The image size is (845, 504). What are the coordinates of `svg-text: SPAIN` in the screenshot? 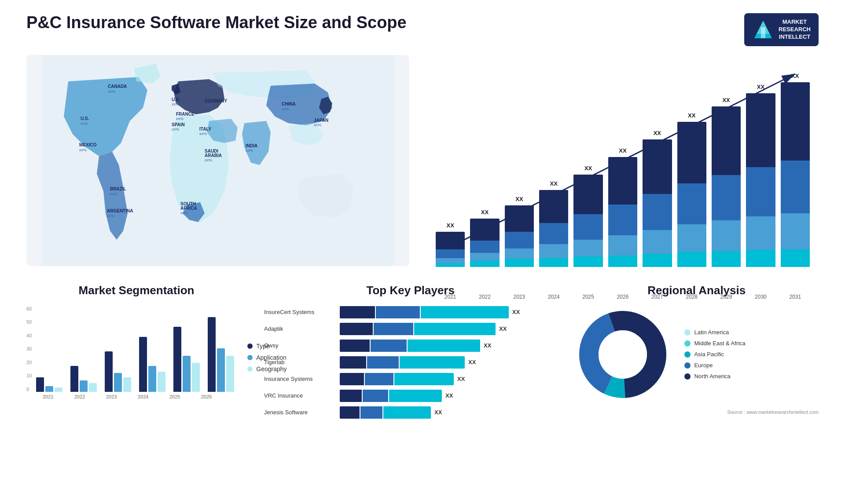 It's located at (178, 125).